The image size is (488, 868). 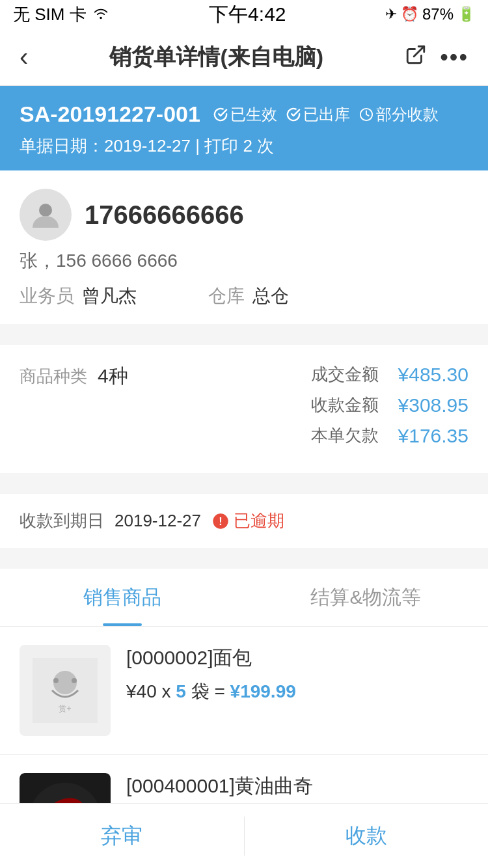 I want to click on alarm-icon: ⏰, so click(x=410, y=14).